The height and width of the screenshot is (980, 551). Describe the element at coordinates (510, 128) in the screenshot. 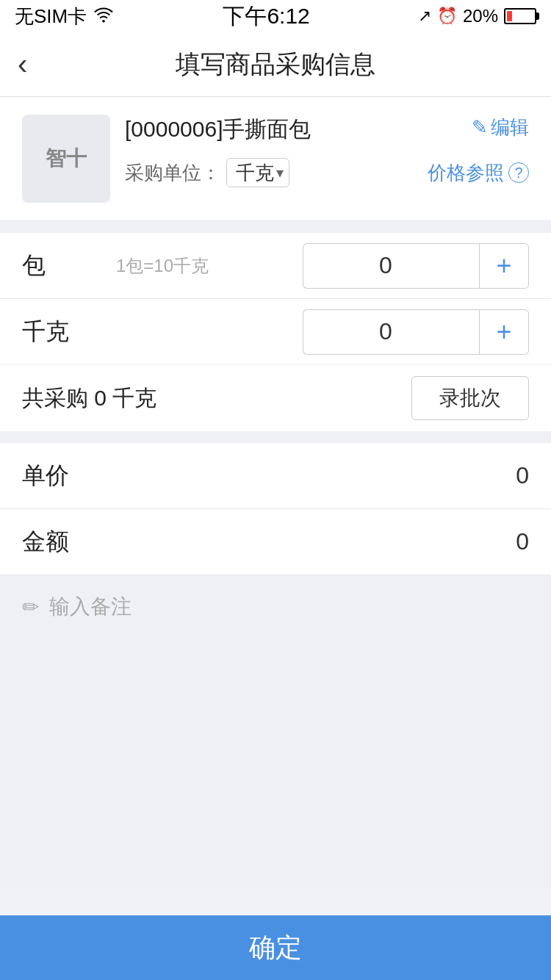

I see `edit-label: 编辑` at that location.